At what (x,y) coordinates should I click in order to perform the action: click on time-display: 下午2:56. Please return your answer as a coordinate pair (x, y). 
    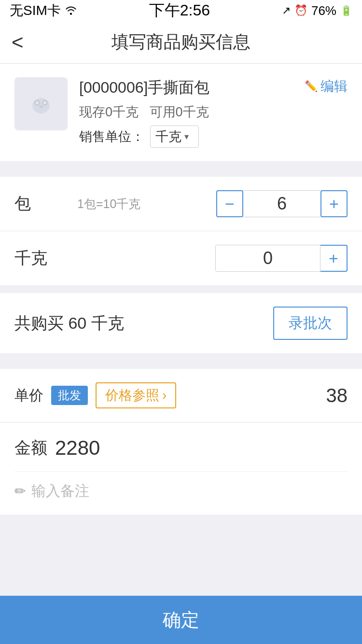
    Looking at the image, I should click on (180, 11).